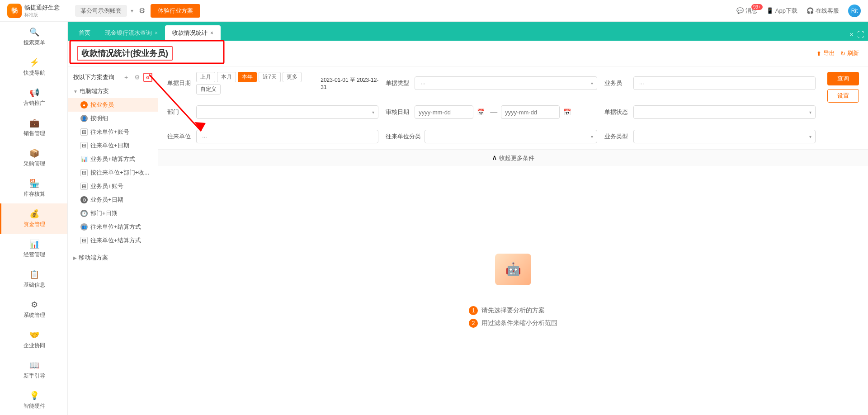 This screenshot has height=415, width=868. I want to click on export-button: ⬆ 导出, so click(826, 53).